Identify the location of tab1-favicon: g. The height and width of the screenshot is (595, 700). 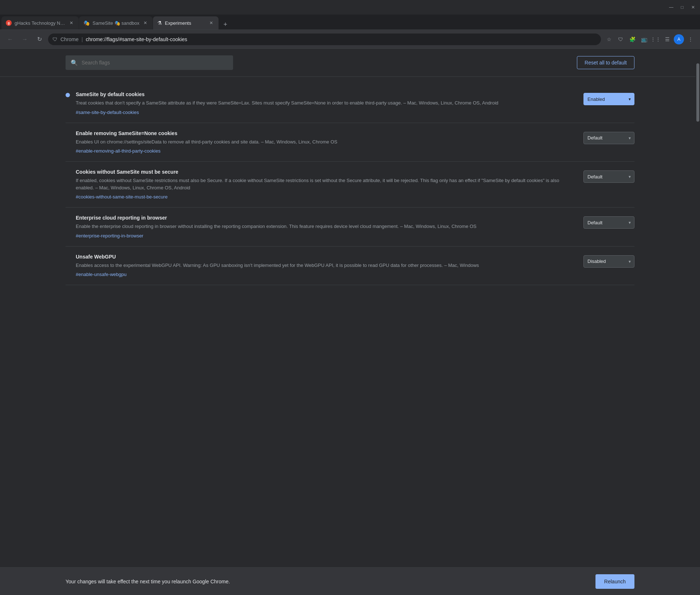
(9, 23).